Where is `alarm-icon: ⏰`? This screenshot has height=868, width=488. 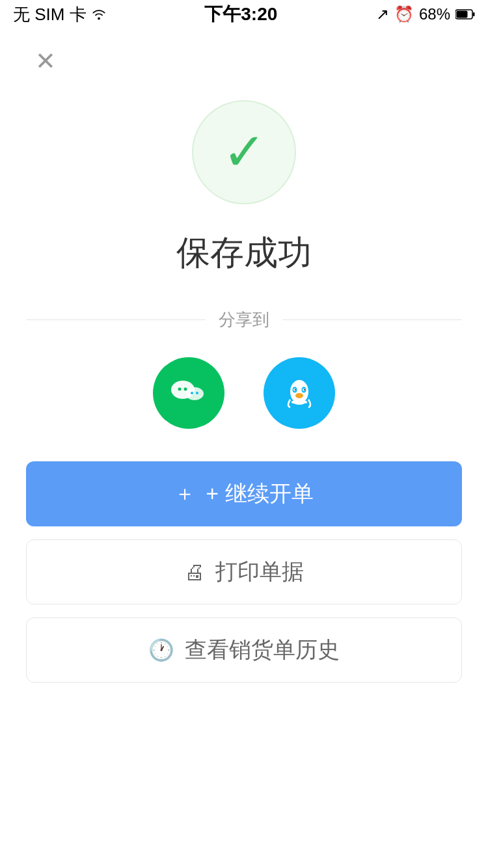
alarm-icon: ⏰ is located at coordinates (404, 14).